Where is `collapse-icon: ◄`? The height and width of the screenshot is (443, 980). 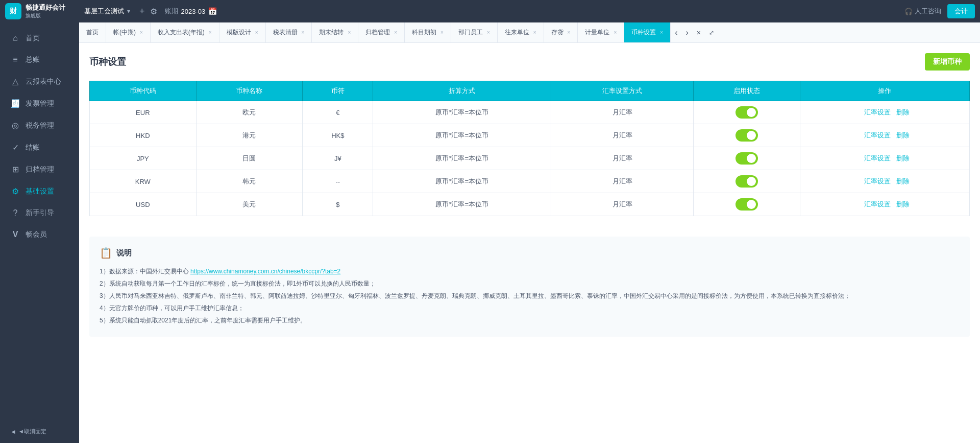 collapse-icon: ◄ is located at coordinates (13, 432).